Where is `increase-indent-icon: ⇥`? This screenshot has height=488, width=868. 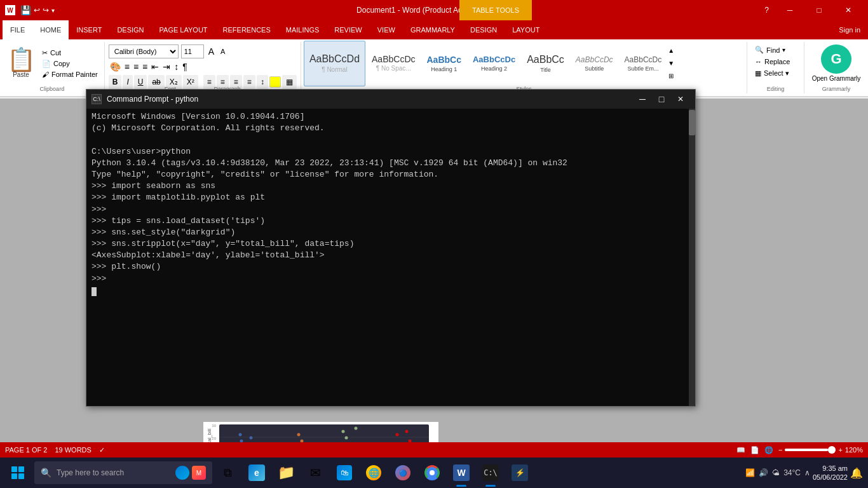 increase-indent-icon: ⇥ is located at coordinates (166, 67).